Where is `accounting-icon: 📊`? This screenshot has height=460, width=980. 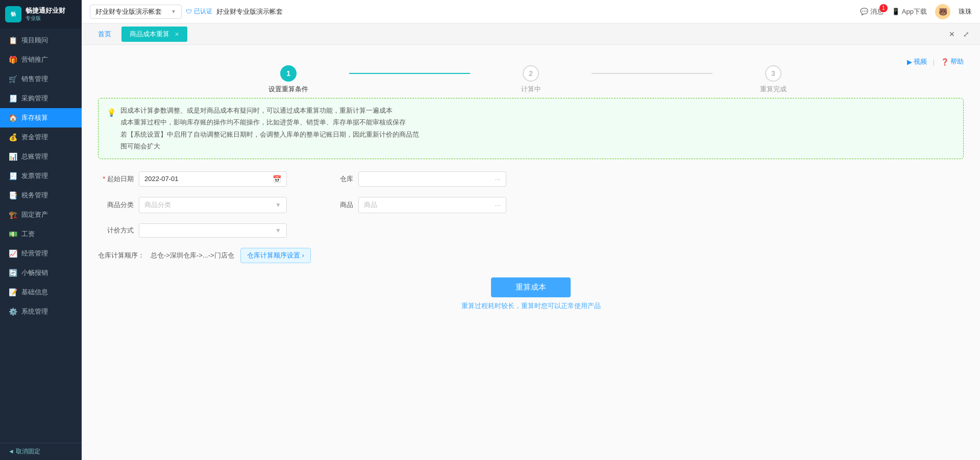
accounting-icon: 📊 is located at coordinates (13, 157).